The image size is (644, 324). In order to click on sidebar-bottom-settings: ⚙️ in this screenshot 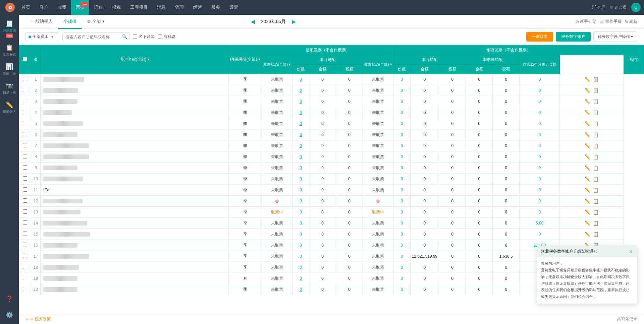, I will do `click(9, 315)`.